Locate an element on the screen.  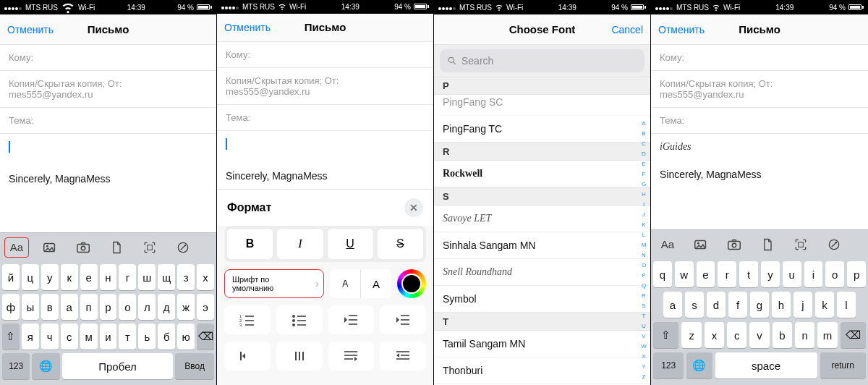
key-ru: т is located at coordinates (127, 337).